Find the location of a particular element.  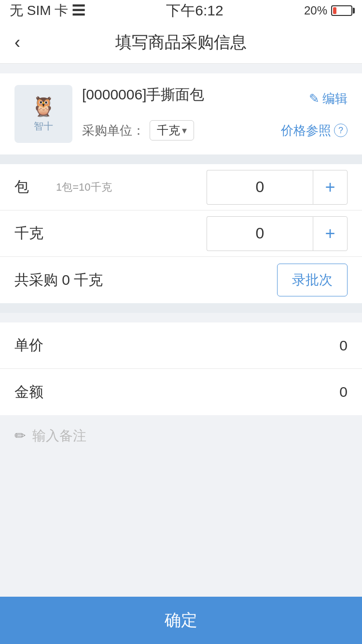

form-row-bao: 包 1包=10千克 + is located at coordinates (181, 187).